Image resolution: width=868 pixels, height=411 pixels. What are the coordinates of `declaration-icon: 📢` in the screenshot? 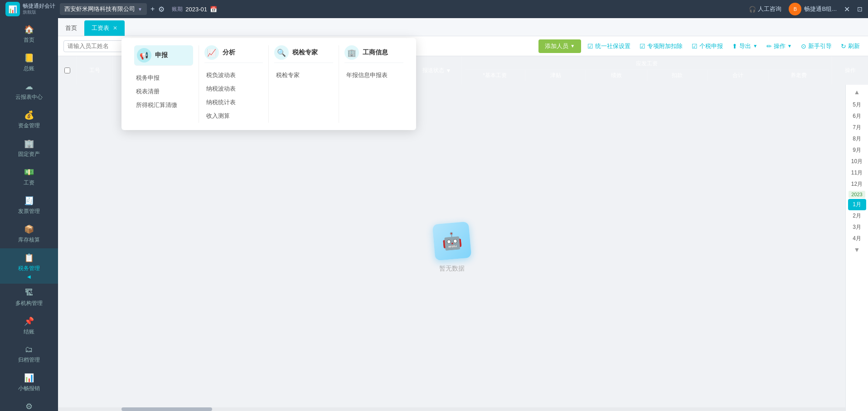 It's located at (144, 55).